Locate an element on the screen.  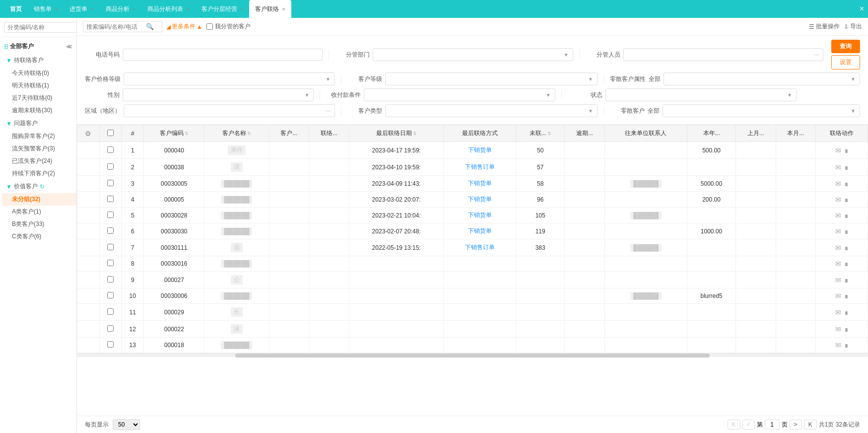
sidebar-problem-customers-header: ▼ 问题客户 is located at coordinates (39, 123).